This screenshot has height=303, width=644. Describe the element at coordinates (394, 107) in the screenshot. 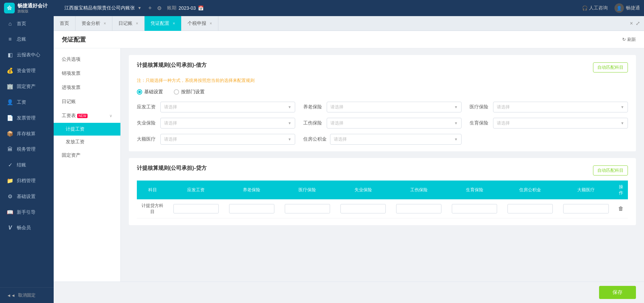

I see `pension-select: 请选择 ▼` at that location.